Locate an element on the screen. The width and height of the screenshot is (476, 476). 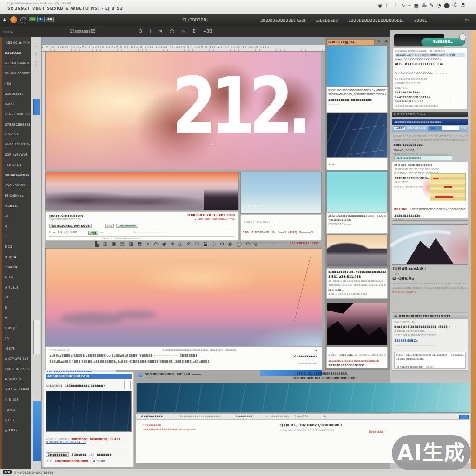
list-row: [Q33HB3B33E: 3B 3BB3B3333Bs] is located at coordinates (430, 106).